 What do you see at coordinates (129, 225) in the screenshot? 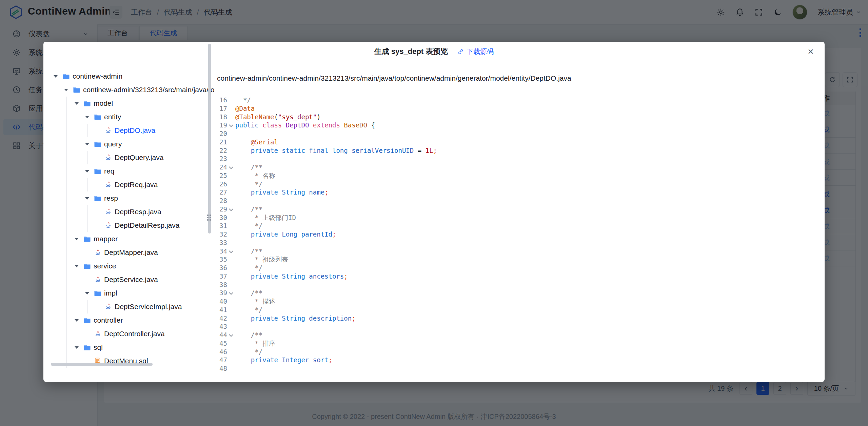
I see `tree-file-row: DeptDetailResp.java` at bounding box center [129, 225].